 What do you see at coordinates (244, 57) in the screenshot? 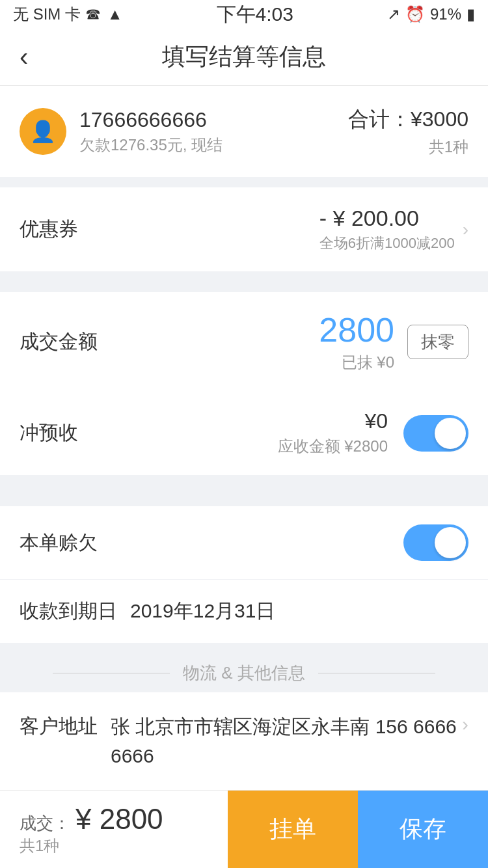
I see `page-title: 填写结算等信息` at bounding box center [244, 57].